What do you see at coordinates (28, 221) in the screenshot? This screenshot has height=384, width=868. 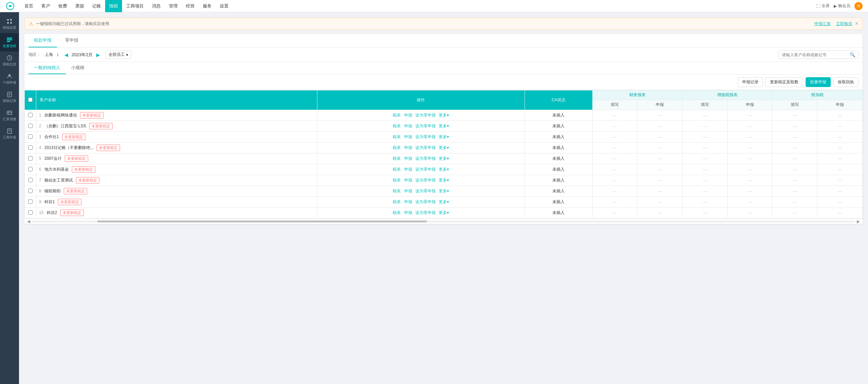 I see `scroll-left-arrow: ◀` at bounding box center [28, 221].